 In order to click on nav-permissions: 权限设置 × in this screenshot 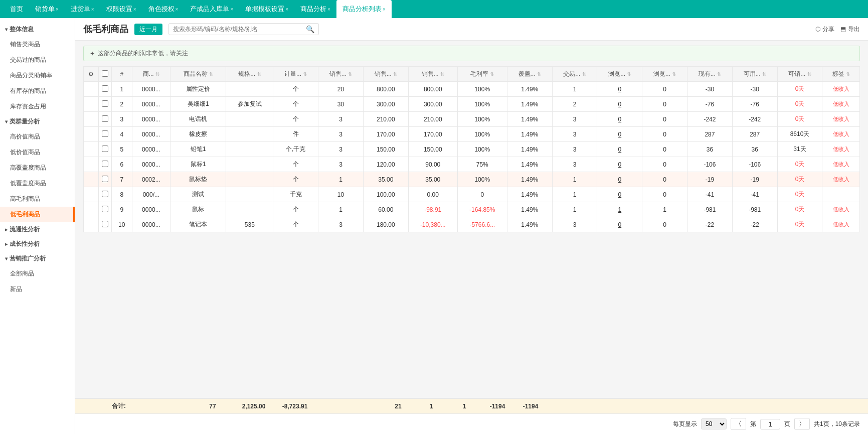, I will do `click(121, 9)`.